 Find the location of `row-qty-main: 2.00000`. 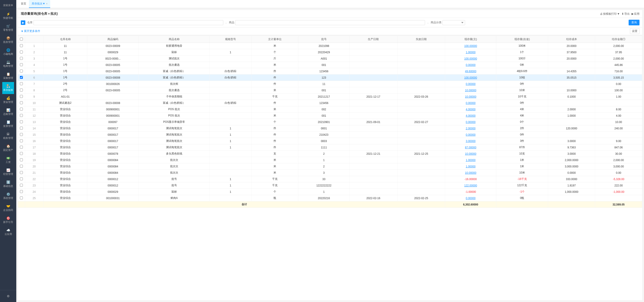

row-qty-main: 2.00000 is located at coordinates (471, 128).